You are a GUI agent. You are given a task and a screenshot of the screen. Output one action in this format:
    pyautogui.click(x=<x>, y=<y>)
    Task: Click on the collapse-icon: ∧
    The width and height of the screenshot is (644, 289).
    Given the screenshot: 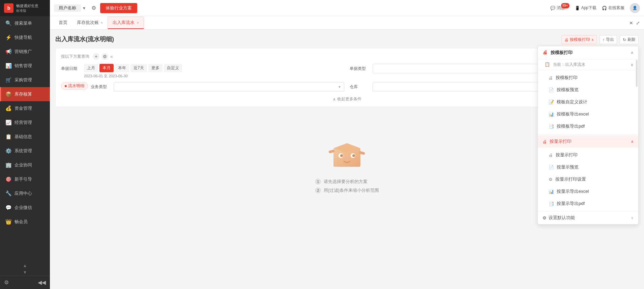 What is the action you would take?
    pyautogui.click(x=334, y=99)
    